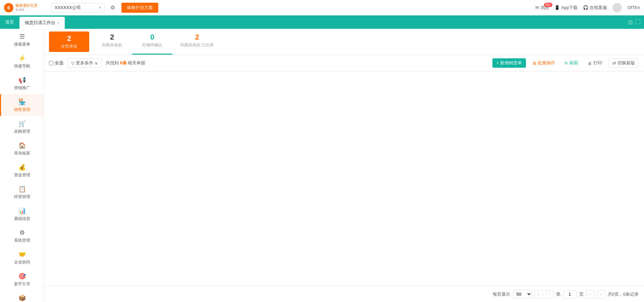 The image size is (644, 302). What do you see at coordinates (22, 58) in the screenshot?
I see `quick-nav-icon: ⚡` at bounding box center [22, 58].